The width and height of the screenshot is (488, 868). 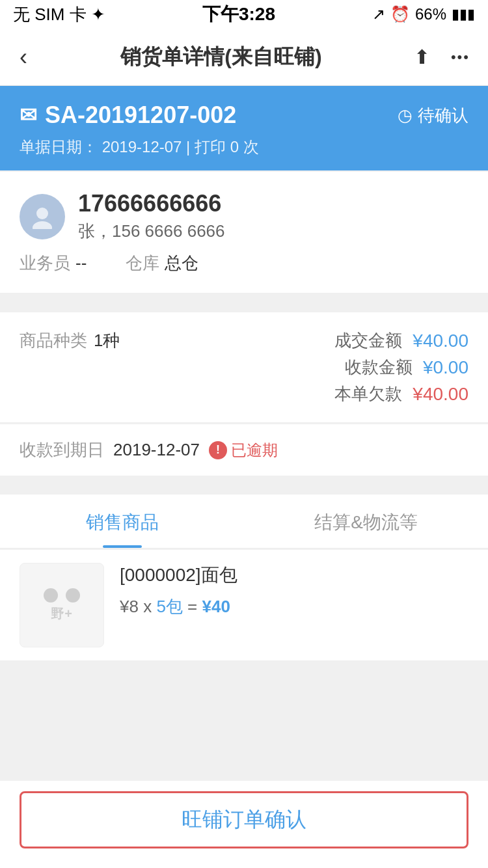 What do you see at coordinates (294, 606) in the screenshot?
I see `product-price: ¥8 x 5包 = ¥40` at bounding box center [294, 606].